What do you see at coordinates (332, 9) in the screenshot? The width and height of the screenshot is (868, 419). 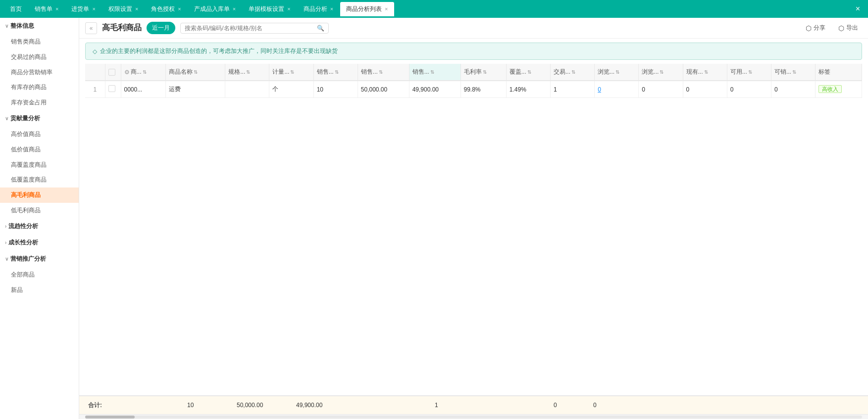 I see `nav-close-analysis: ×` at bounding box center [332, 9].